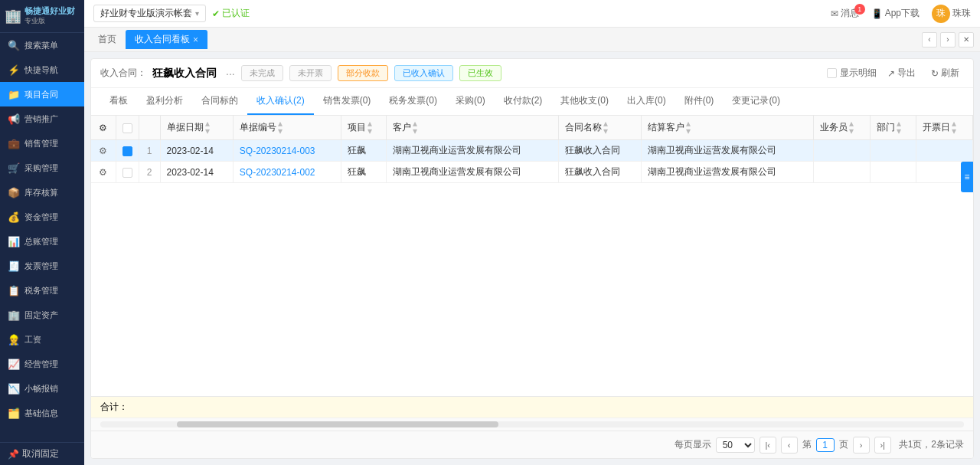  What do you see at coordinates (945, 74) in the screenshot?
I see `refresh-button: ↻ 刷新` at bounding box center [945, 74].